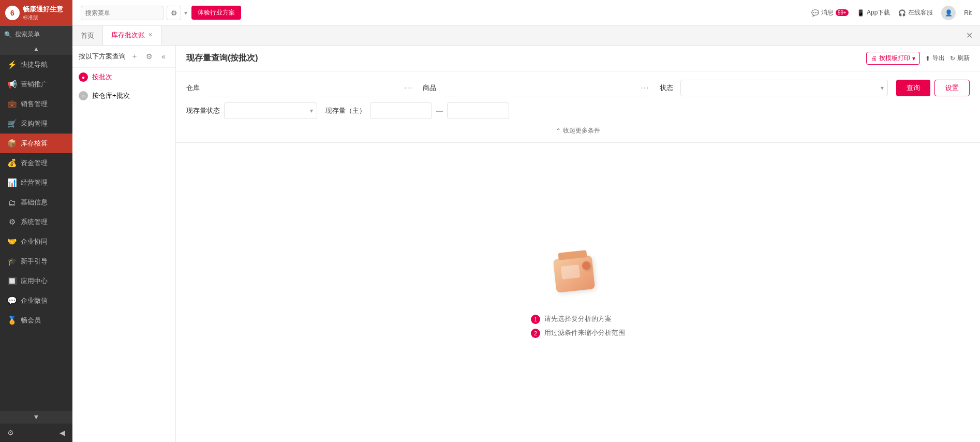 This screenshot has width=980, height=442. I want to click on inventory-icon: 📦, so click(12, 143).